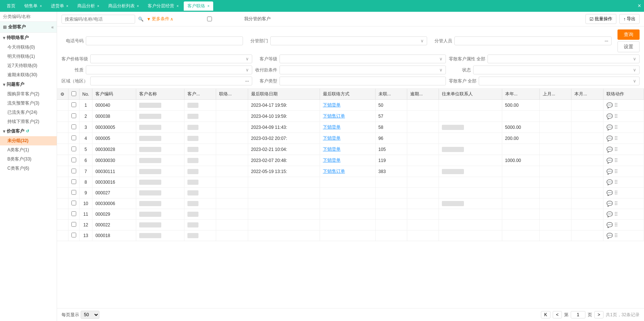 Image resolution: width=644 pixels, height=321 pixels. I want to click on my-customers-checkbox: 我分管的客户, so click(224, 19).